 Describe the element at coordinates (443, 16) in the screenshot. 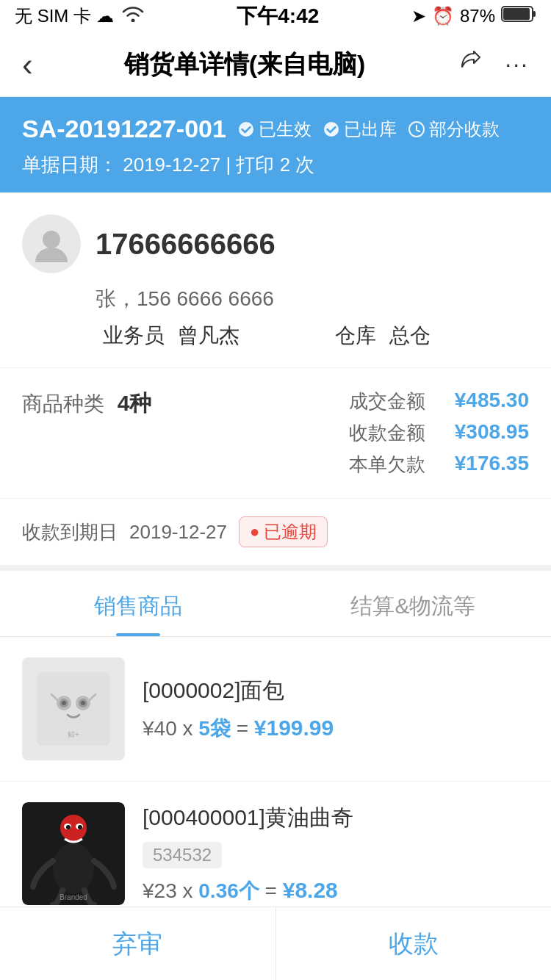

I see `alarm-icon: ⏰` at that location.